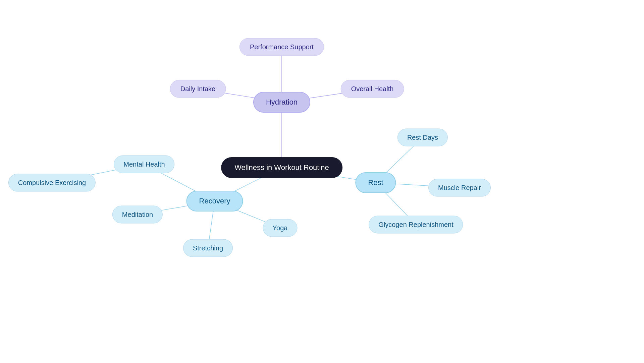 Image resolution: width=644 pixels, height=363 pixels. I want to click on compulsive-exercising-node: Compulsive Exercising, so click(52, 183).